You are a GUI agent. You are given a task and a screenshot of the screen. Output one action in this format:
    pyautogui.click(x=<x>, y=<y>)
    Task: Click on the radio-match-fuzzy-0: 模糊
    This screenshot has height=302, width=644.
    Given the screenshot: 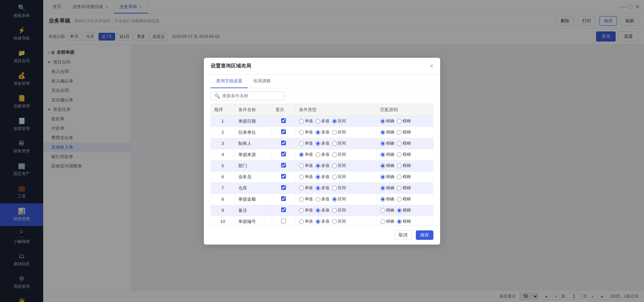 What is the action you would take?
    pyautogui.click(x=404, y=121)
    